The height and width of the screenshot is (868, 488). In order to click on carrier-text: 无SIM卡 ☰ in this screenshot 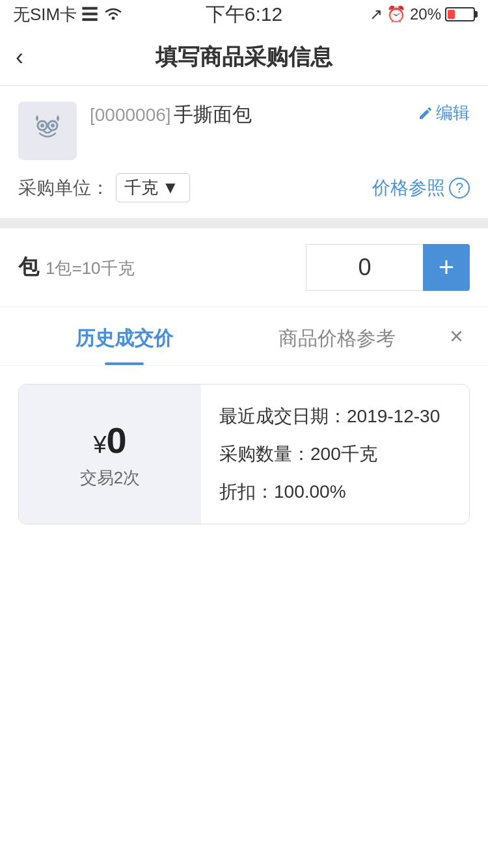, I will do `click(56, 14)`.